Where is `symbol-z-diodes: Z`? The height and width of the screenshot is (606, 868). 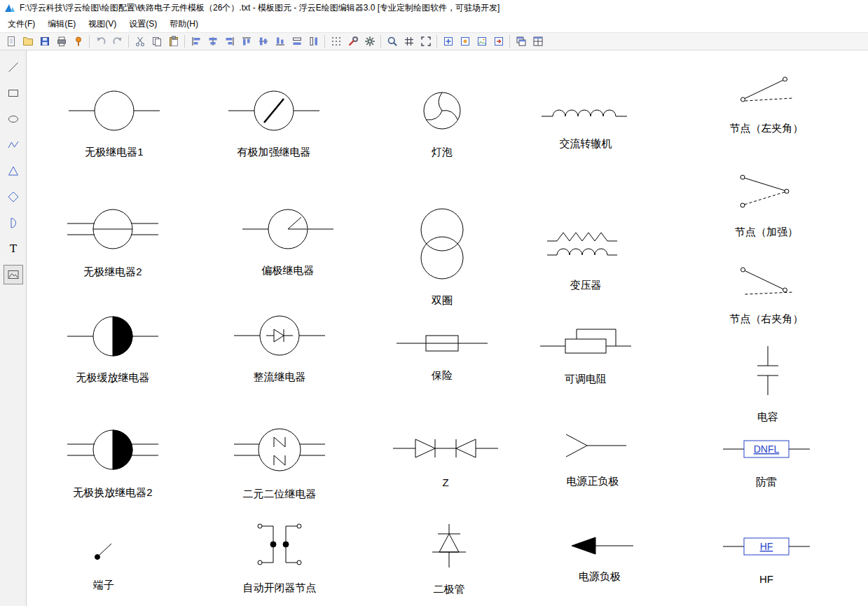 symbol-z-diodes: Z is located at coordinates (446, 461).